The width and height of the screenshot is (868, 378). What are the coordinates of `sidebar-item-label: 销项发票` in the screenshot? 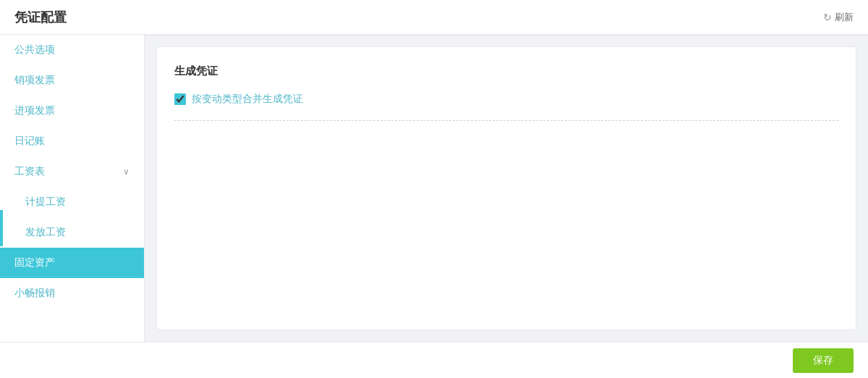 It's located at (35, 80).